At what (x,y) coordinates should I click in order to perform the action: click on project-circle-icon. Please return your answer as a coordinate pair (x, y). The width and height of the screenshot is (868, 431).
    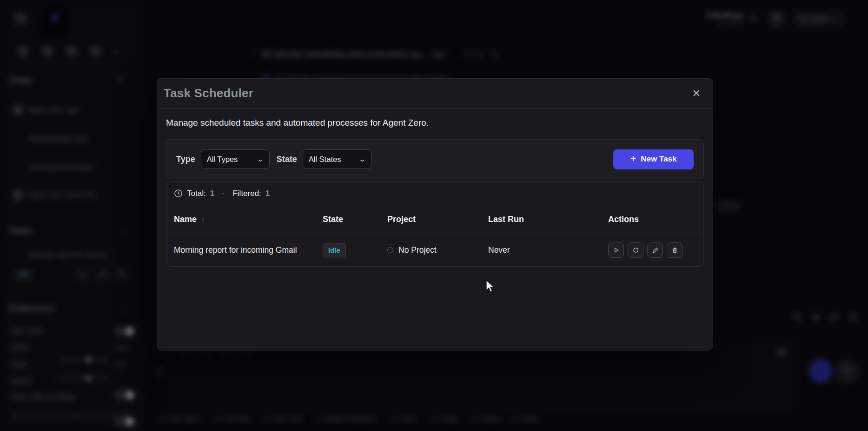
    Looking at the image, I should click on (391, 250).